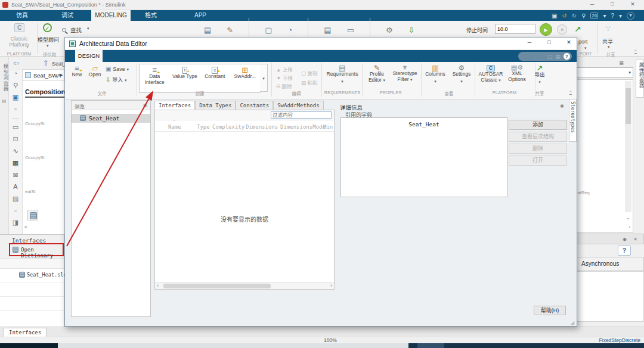 Image resolution: width=644 pixels, height=348 pixels. What do you see at coordinates (19, 42) in the screenshot?
I see `classic-platform-button: Classic Platform` at bounding box center [19, 42].